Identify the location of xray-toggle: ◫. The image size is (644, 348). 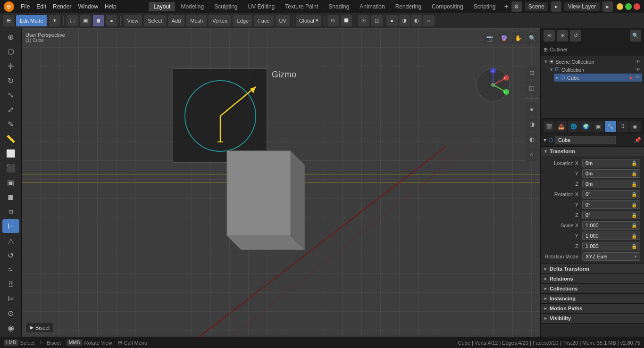
(532, 88).